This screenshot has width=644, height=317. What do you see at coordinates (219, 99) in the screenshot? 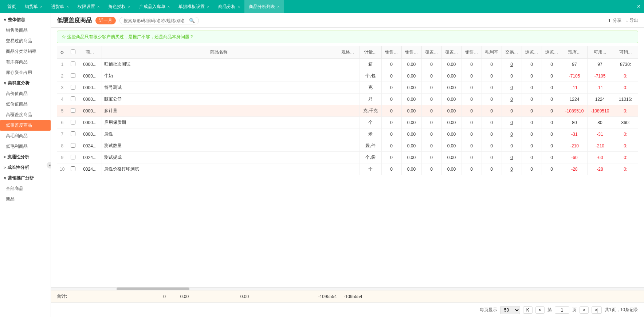
I see `row-name-cell: 眼宝公仔` at bounding box center [219, 99].